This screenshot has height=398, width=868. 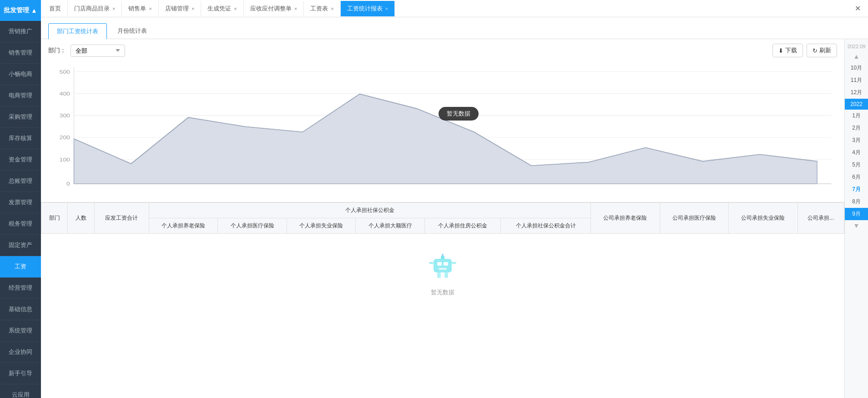 I want to click on picker-month-3: 3月, so click(x=856, y=140).